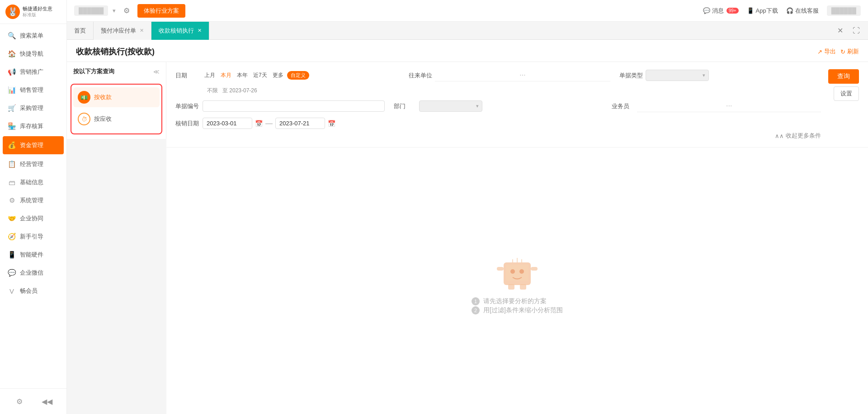 Image resolution: width=868 pixels, height=414 pixels. What do you see at coordinates (33, 207) in the screenshot?
I see `sidebar: 🐰 畅捷通好生意 标准版 🔍 搜索菜单 🏠 快捷导航 📢 营销推广 📊 销售管理…` at bounding box center [33, 207].